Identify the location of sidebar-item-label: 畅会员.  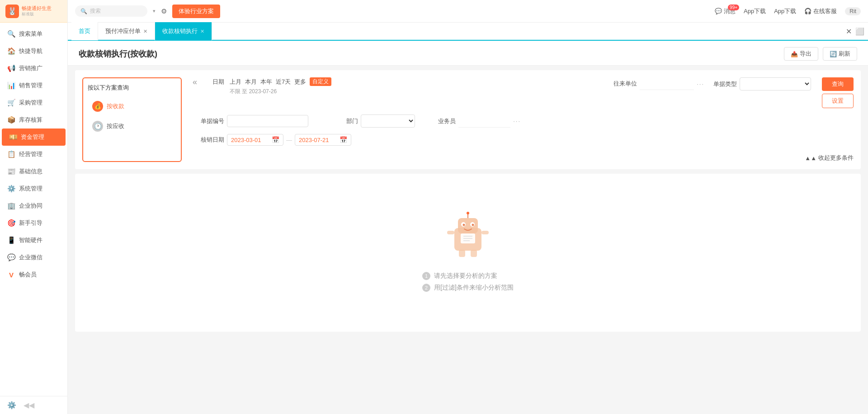
(28, 275).